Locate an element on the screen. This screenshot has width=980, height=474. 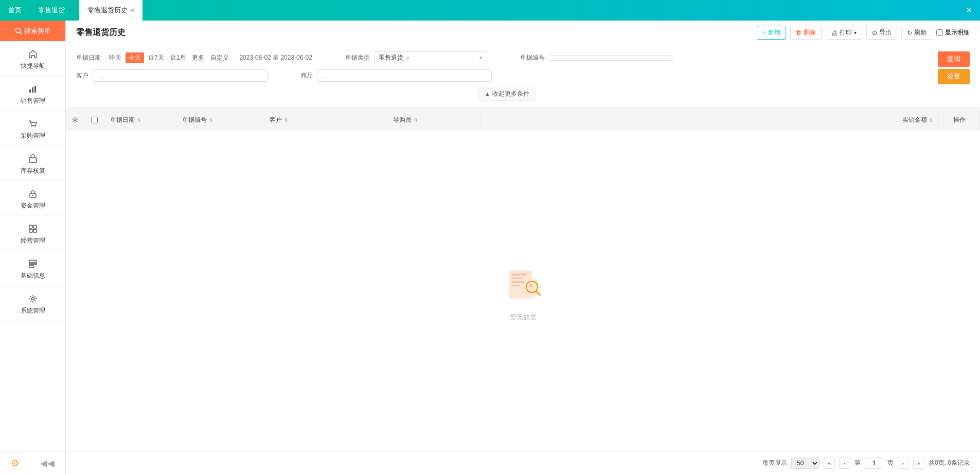
date-opt-1month: 近1月 is located at coordinates (178, 58).